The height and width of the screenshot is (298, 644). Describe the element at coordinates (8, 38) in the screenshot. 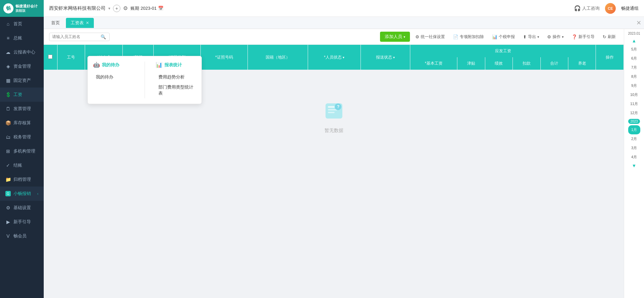

I see `ledger-icon: ≡` at that location.